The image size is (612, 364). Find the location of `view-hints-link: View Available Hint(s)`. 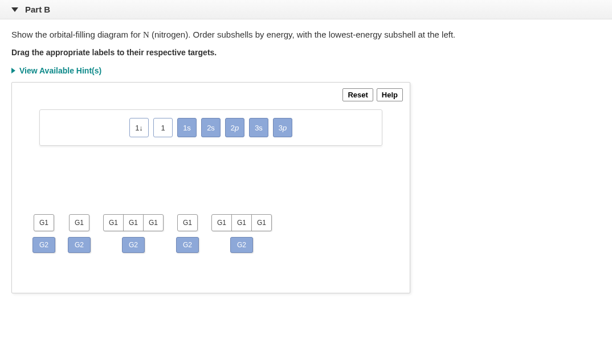

view-hints-link: View Available Hint(s) is located at coordinates (306, 71).